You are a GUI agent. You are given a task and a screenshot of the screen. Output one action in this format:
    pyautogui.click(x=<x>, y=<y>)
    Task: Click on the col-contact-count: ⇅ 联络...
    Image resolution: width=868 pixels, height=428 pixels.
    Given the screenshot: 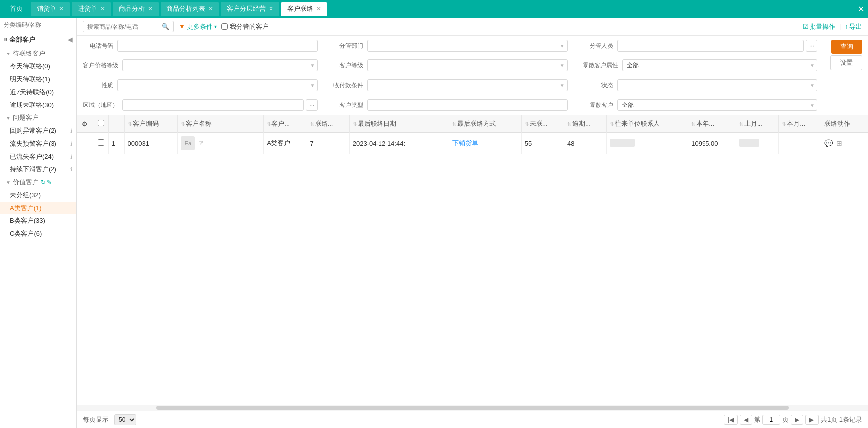 What is the action you would take?
    pyautogui.click(x=328, y=124)
    